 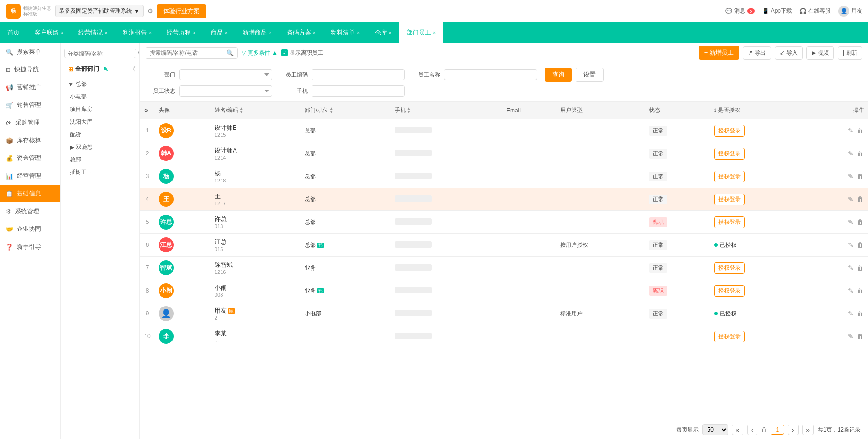 I want to click on next-page-button: ›, so click(x=793, y=430).